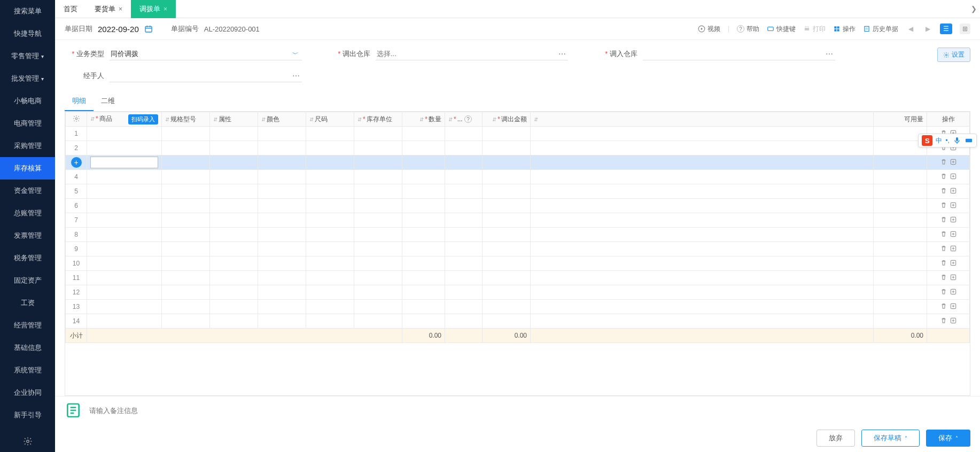 The image size is (980, 452). What do you see at coordinates (108, 102) in the screenshot?
I see `subtab-twod: 二维` at bounding box center [108, 102].